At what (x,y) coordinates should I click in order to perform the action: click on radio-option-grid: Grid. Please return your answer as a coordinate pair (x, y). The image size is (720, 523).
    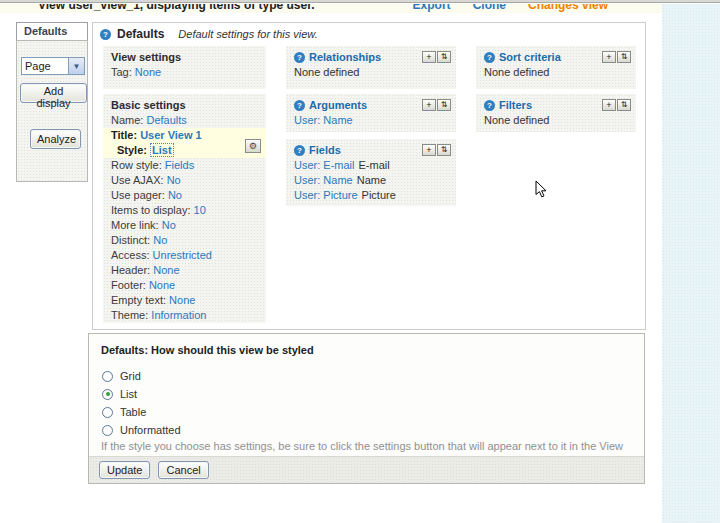
    Looking at the image, I should click on (122, 376).